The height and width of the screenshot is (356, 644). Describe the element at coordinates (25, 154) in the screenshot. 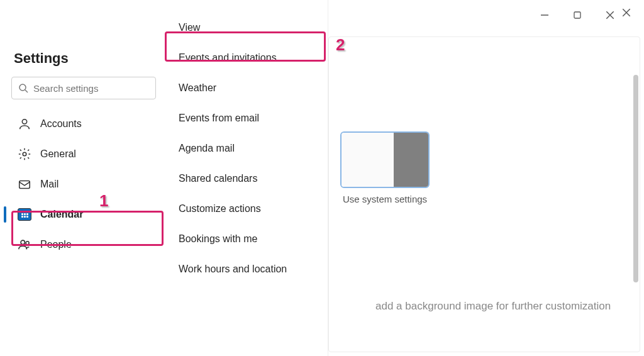

I see `gear-icon` at that location.